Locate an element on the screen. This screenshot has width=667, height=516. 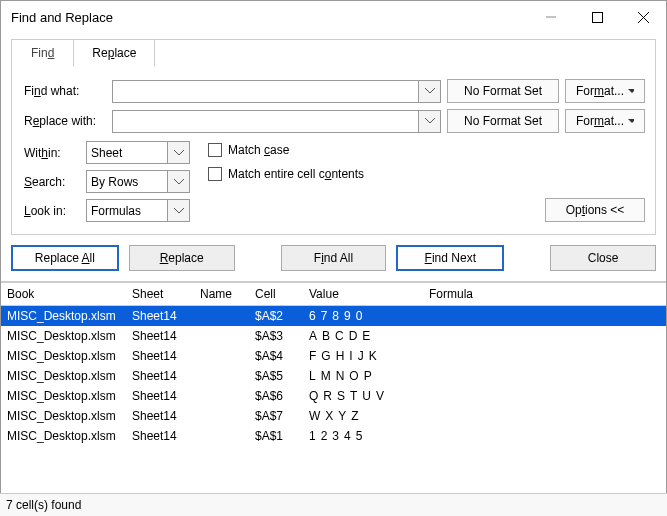
table-row: MISC_Desktop.xlsmSheet14$A$7WXYZ is located at coordinates (334, 416).